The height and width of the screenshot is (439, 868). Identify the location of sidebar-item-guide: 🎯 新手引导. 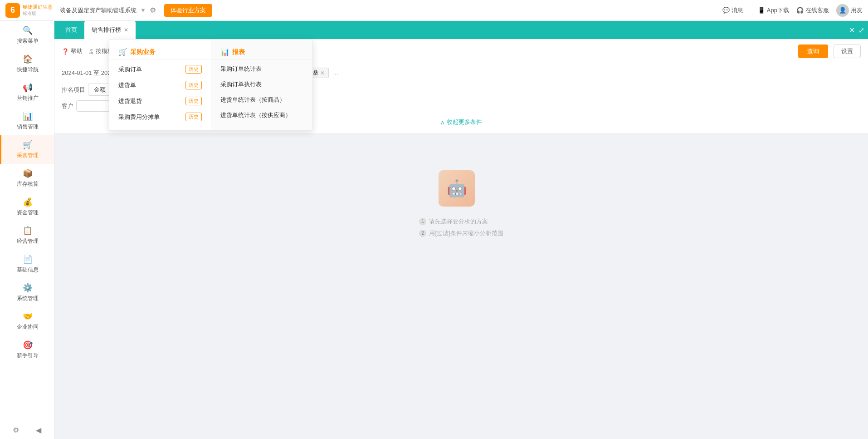
(27, 350).